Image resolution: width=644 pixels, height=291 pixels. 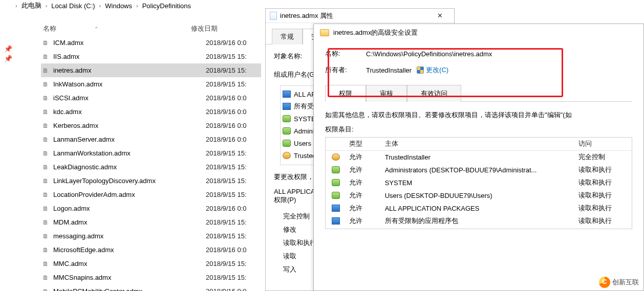 What do you see at coordinates (479, 221) in the screenshot?
I see `ace-row: 允许所有受限制的应用程序包读取和执行` at bounding box center [479, 221].